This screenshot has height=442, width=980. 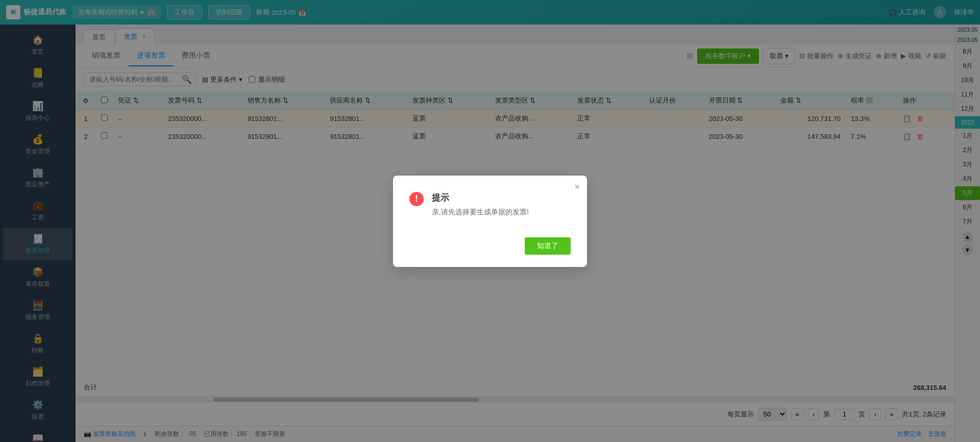 What do you see at coordinates (416, 199) in the screenshot?
I see `warning-icon: !` at bounding box center [416, 199].